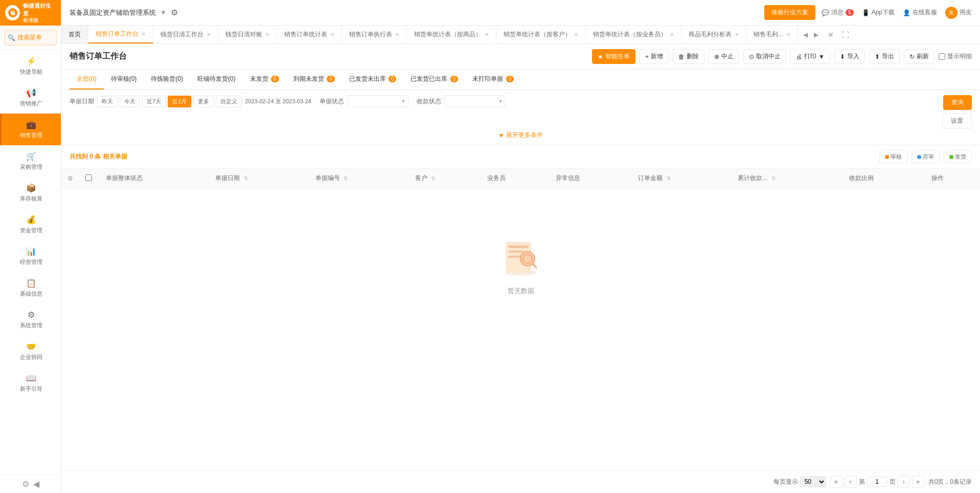 The width and height of the screenshot is (980, 493). Describe the element at coordinates (31, 161) in the screenshot. I see `sidebar-item-purchase: 🛒 采购管理` at that location.